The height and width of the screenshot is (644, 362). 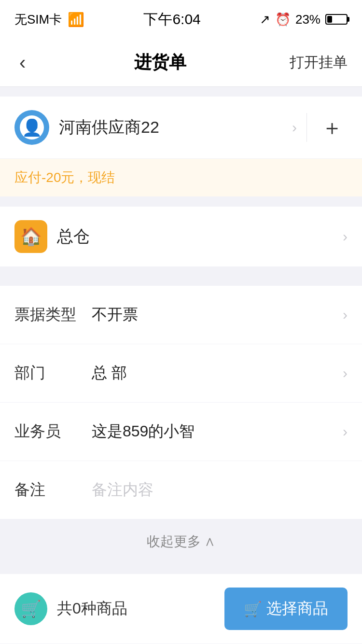 I want to click on supplier-row: 👤 河南供应商22 › ＋, so click(x=181, y=127).